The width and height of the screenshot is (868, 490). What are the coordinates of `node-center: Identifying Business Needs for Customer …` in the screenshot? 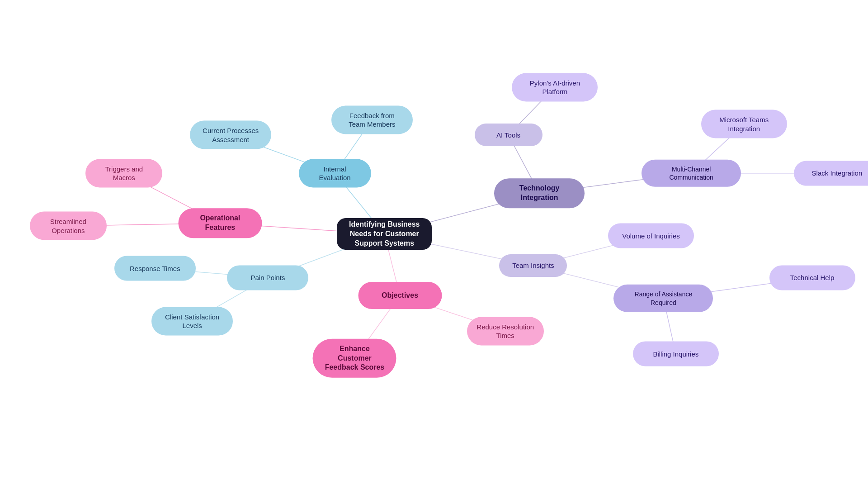 It's located at (384, 234).